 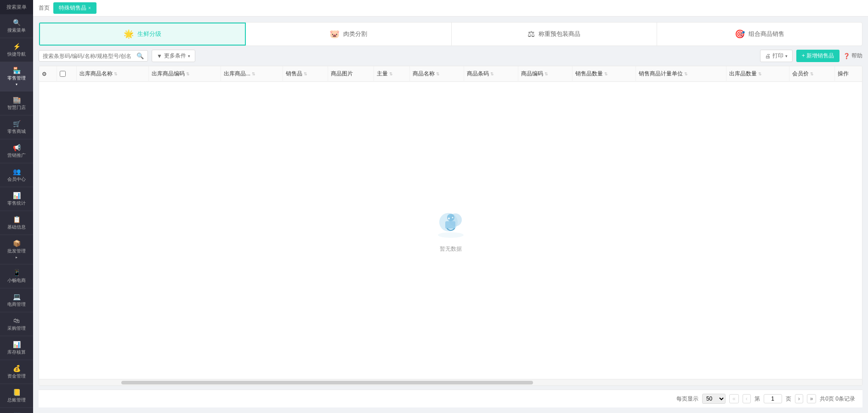 I want to click on total-info: 共0页 0条记录, so click(x=837, y=399).